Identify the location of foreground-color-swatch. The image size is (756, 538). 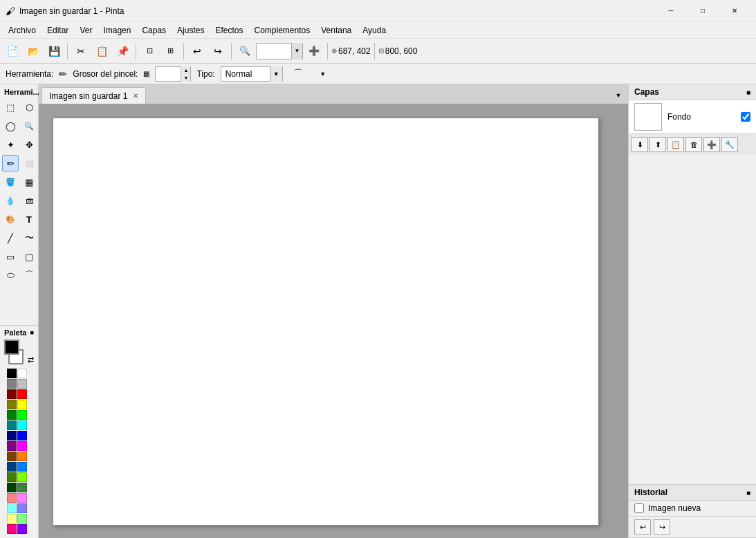
(12, 347).